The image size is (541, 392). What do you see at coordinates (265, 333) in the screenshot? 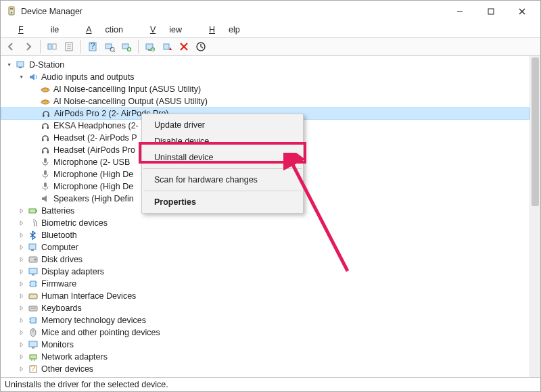
I see `tree-category-item: Mice and other pointing devices` at bounding box center [265, 333].